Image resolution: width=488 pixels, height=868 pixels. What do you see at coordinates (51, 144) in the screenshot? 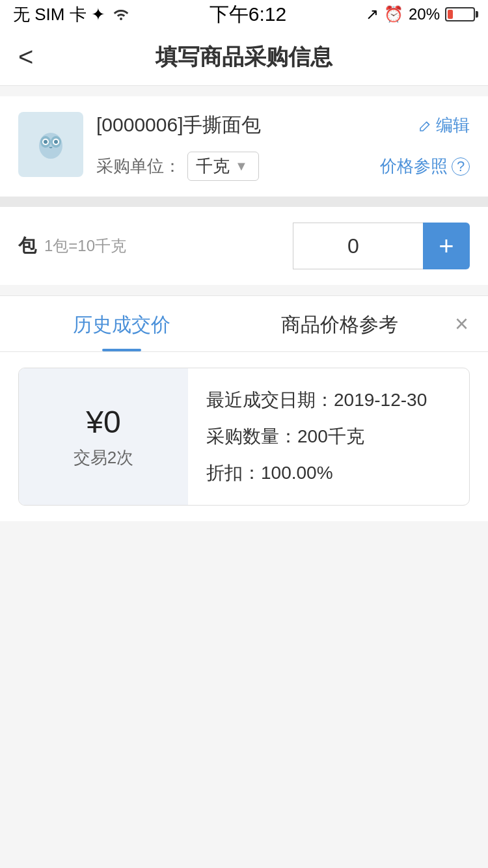
I see `thumb-inner` at bounding box center [51, 144].